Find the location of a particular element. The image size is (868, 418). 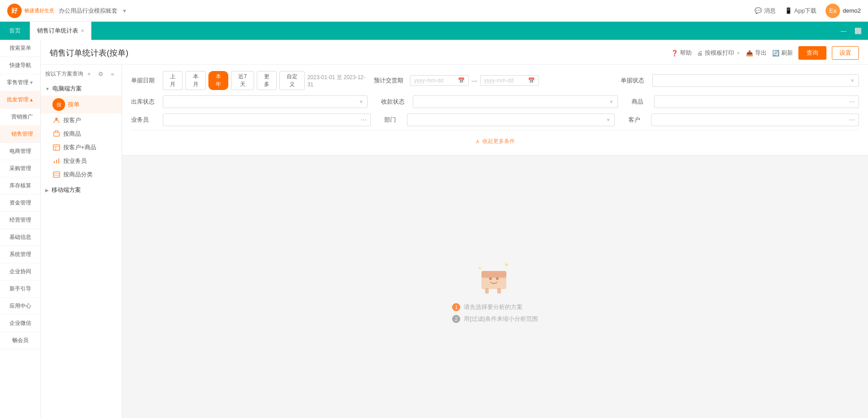

expected-date-end: yyyy-mm-dd 📅 is located at coordinates (509, 81).